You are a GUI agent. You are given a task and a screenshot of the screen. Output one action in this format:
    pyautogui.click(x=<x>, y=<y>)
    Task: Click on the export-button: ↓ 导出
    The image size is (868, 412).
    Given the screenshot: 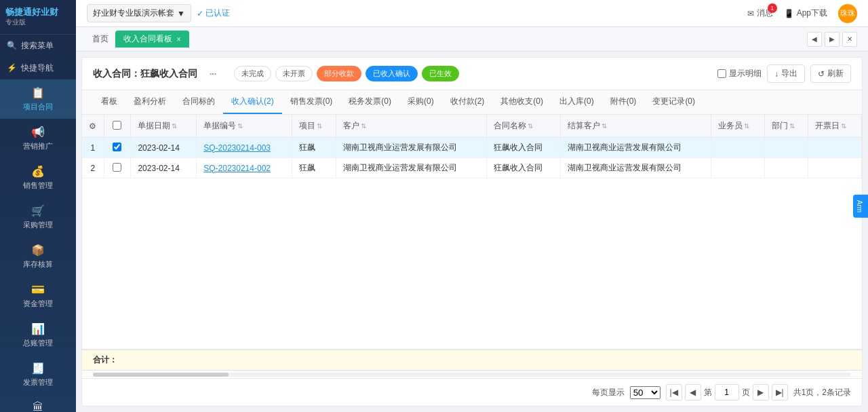 What is the action you would take?
    pyautogui.click(x=786, y=73)
    